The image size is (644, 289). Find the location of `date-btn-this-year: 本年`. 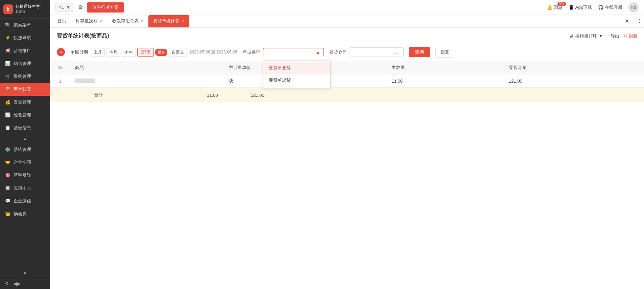

date-btn-this-year: 本年 is located at coordinates (129, 52).